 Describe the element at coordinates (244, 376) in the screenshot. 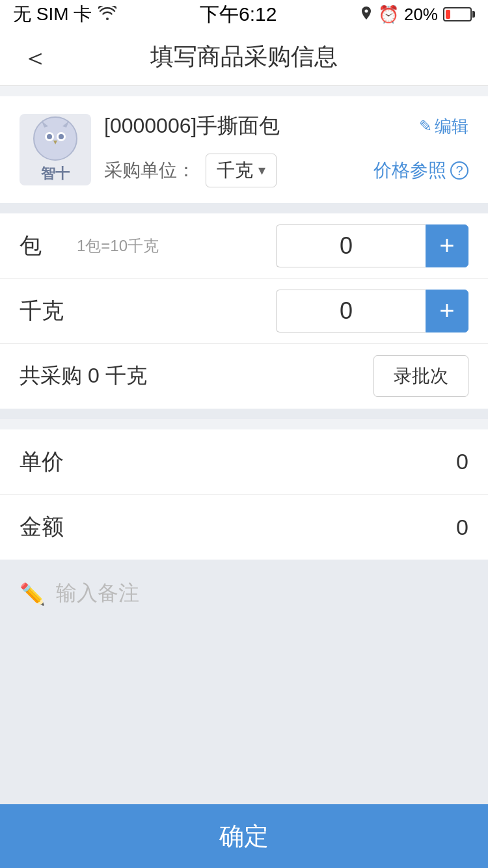

I see `summary-row: 共采购 0 千克 录批次` at that location.